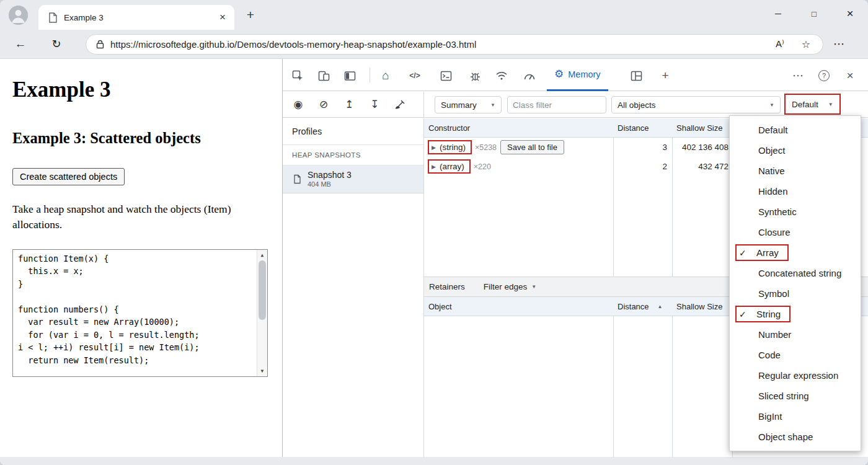  I want to click on code-line: function Item(x) {, so click(135, 260).